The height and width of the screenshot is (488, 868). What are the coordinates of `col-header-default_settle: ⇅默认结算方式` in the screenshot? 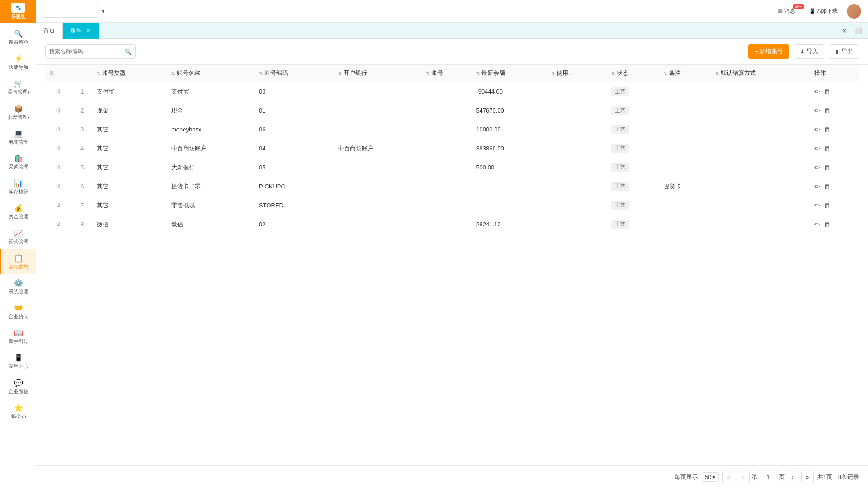 It's located at (761, 73).